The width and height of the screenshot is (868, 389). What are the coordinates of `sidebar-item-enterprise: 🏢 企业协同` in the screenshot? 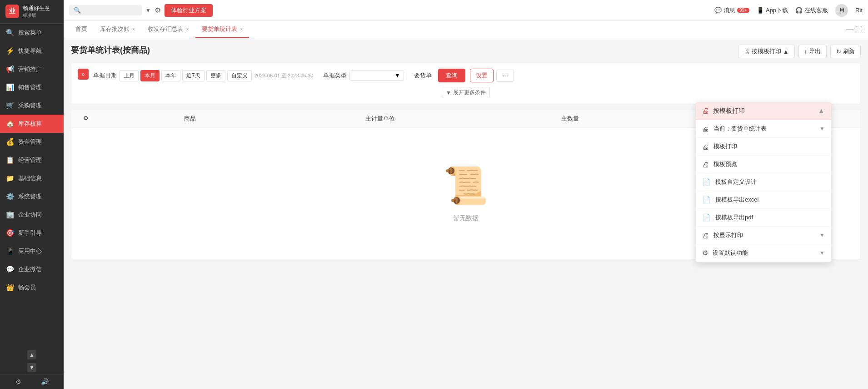 It's located at (32, 215).